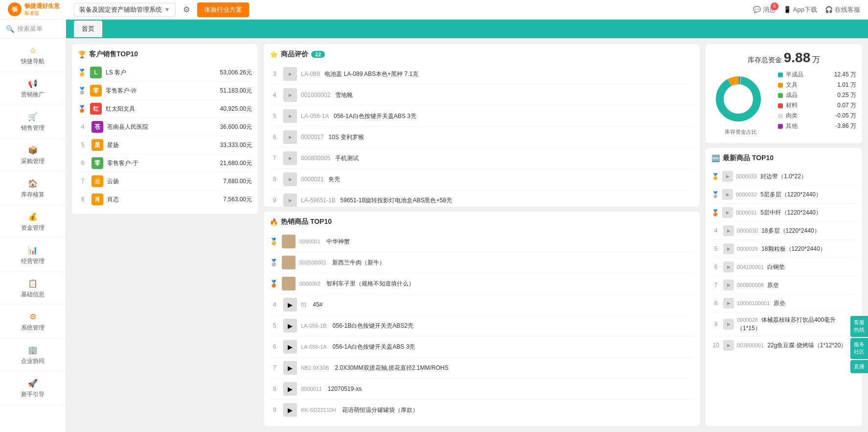 The image size is (868, 432). Describe the element at coordinates (817, 126) in the screenshot. I see `legend-item: 其他 -3.86 万` at that location.